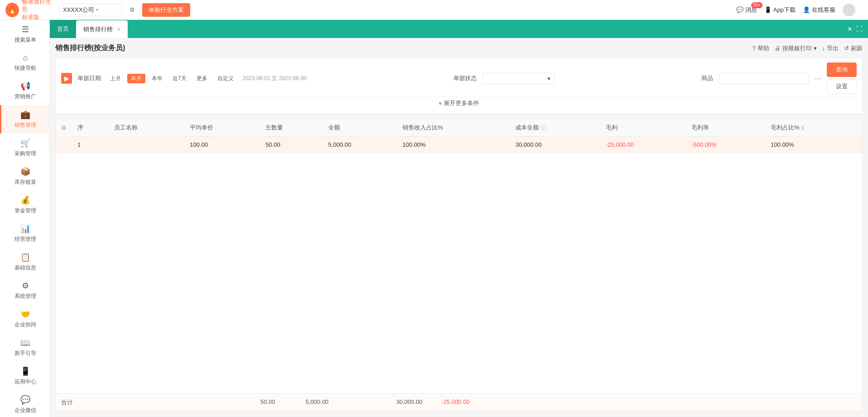  Describe the element at coordinates (518, 79) in the screenshot. I see `status-select: ▾` at that location.